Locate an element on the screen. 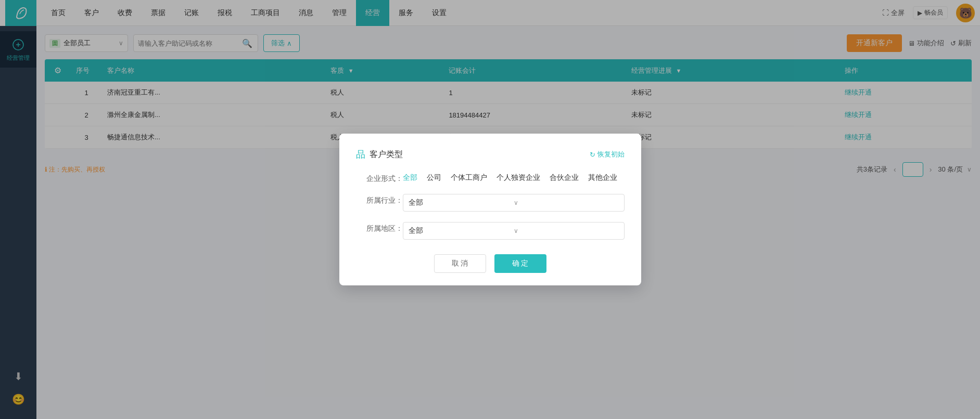 This screenshot has height=419, width=980. cancel-button: 取 消 is located at coordinates (460, 264).